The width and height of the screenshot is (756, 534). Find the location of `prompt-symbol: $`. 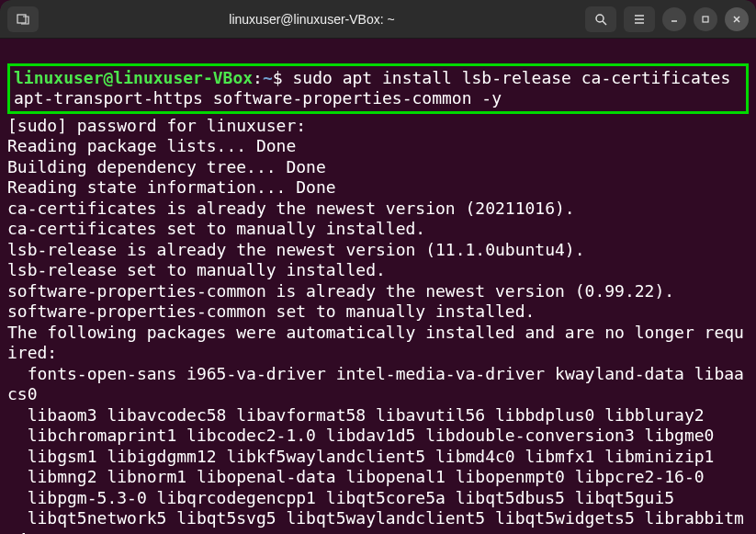

prompt-symbol: $ is located at coordinates (283, 77).